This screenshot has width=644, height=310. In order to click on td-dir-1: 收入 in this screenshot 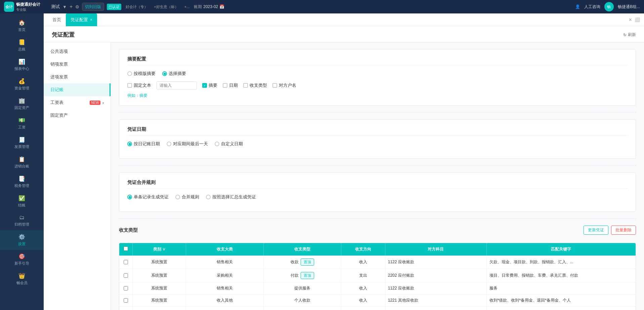, I will do `click(363, 262)`.